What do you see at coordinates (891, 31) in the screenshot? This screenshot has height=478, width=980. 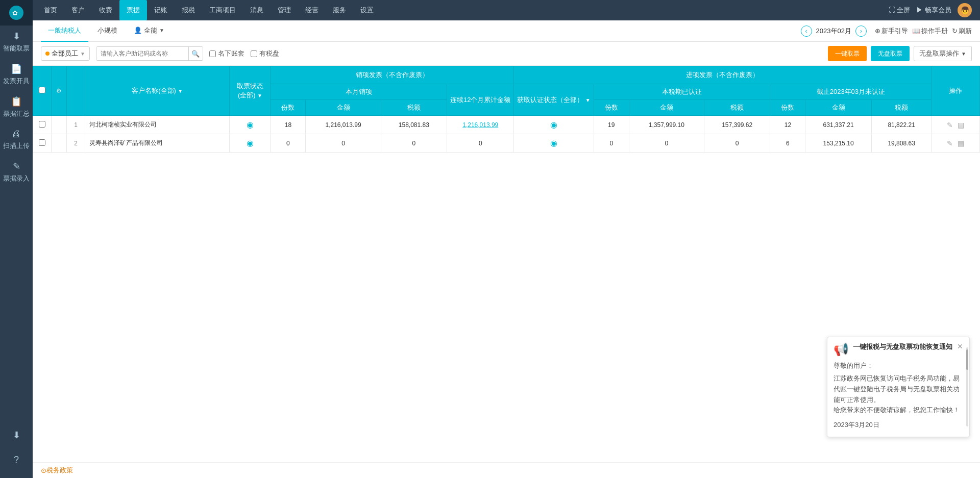 I see `new-guide-btn: ⊕ 新手引导` at bounding box center [891, 31].